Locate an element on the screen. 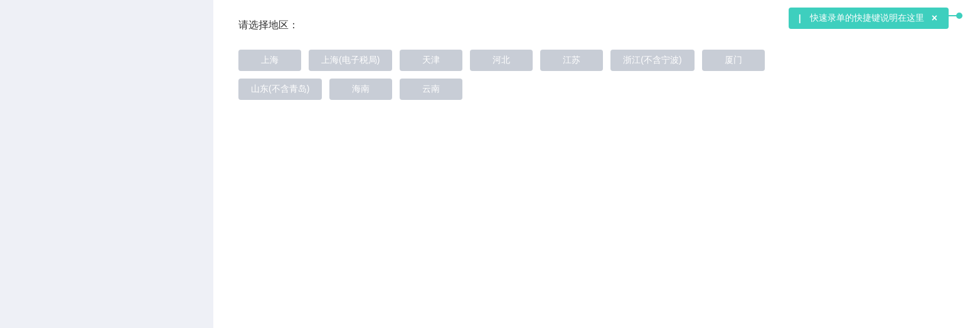 The image size is (980, 328). tooltip-bar: 快速录单的快捷键说明在这里 × is located at coordinates (868, 18).